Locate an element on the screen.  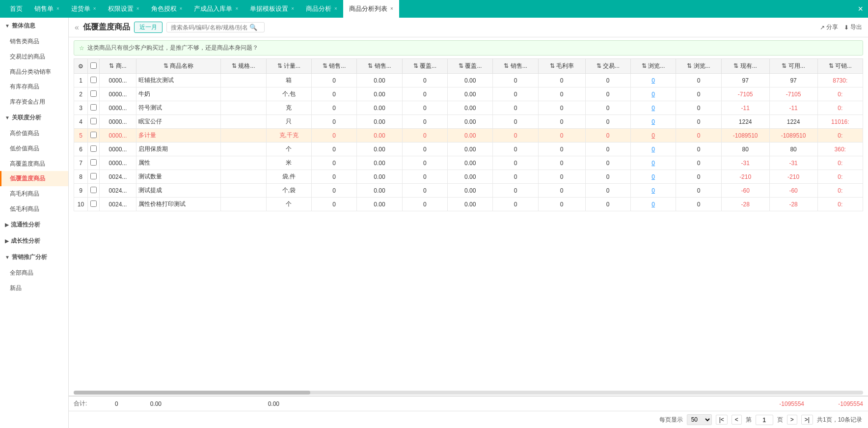
sidebar-item-low-coverage: 低覆盖度商品 is located at coordinates (34, 179).